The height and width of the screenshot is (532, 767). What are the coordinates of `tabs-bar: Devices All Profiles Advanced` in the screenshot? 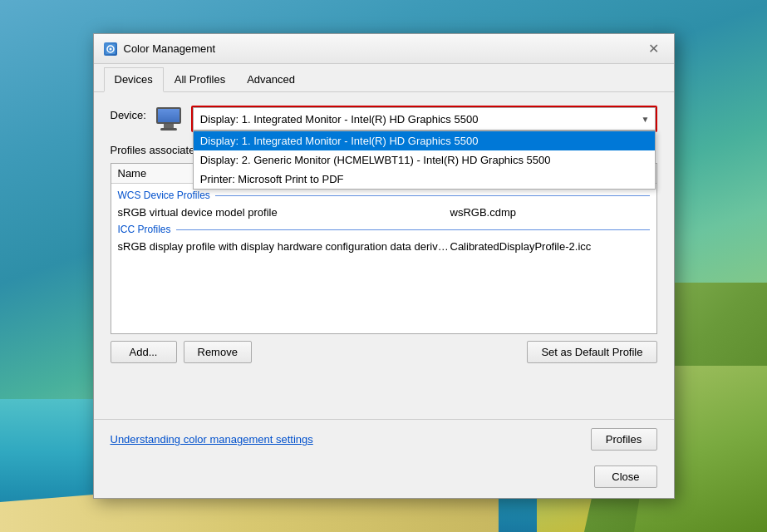 It's located at (384, 78).